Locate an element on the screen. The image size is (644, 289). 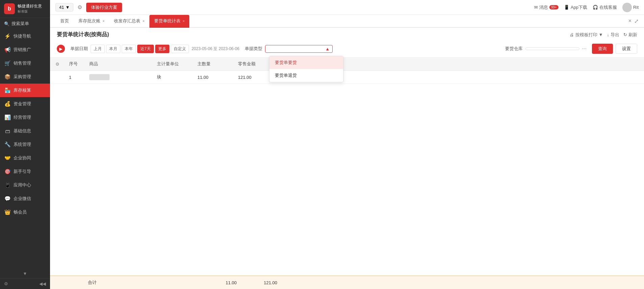
message-icon: ✉ is located at coordinates (536, 7).